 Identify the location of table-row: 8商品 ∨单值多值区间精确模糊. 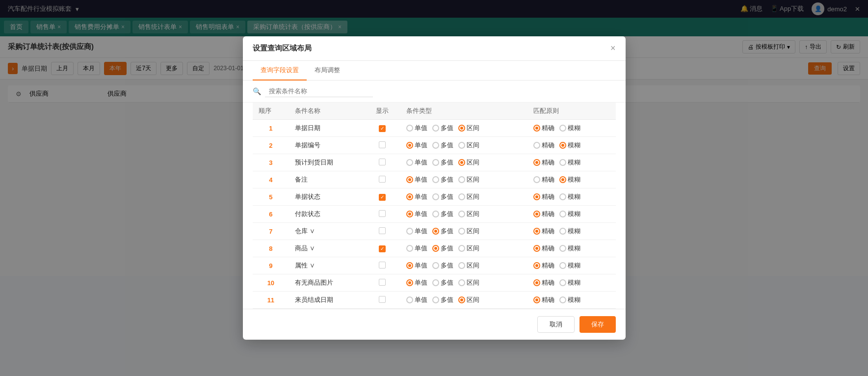
(434, 248).